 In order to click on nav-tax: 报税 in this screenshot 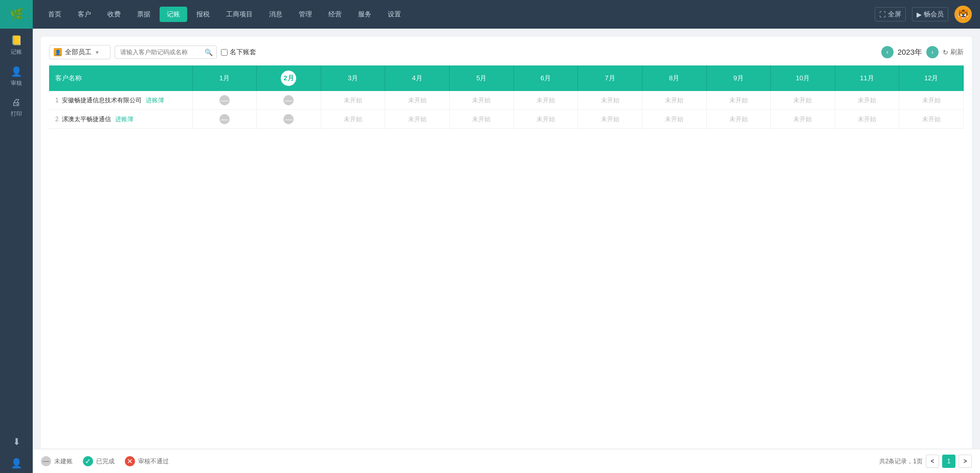, I will do `click(203, 14)`.